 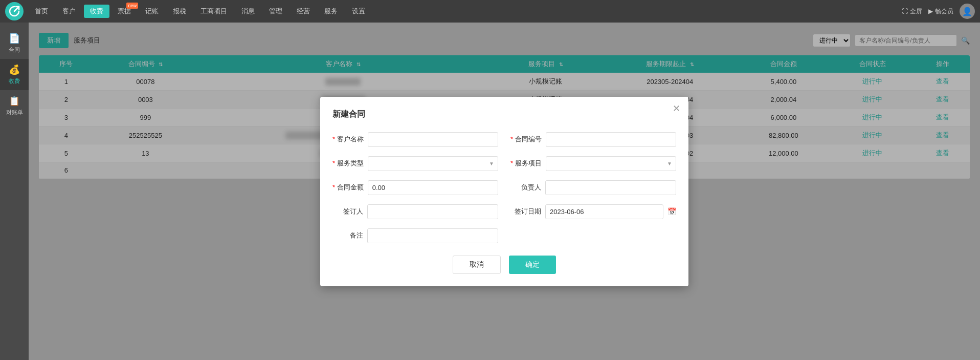 What do you see at coordinates (611, 139) in the screenshot?
I see `contract-no-input` at bounding box center [611, 139].